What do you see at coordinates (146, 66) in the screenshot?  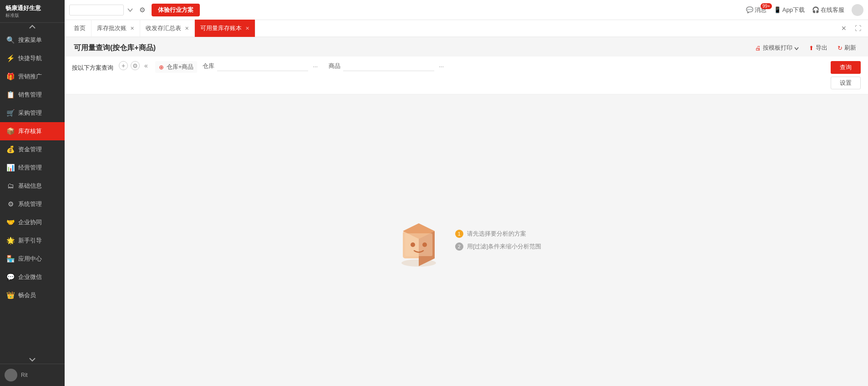 I see `collapse-sidebar-btn: «` at bounding box center [146, 66].